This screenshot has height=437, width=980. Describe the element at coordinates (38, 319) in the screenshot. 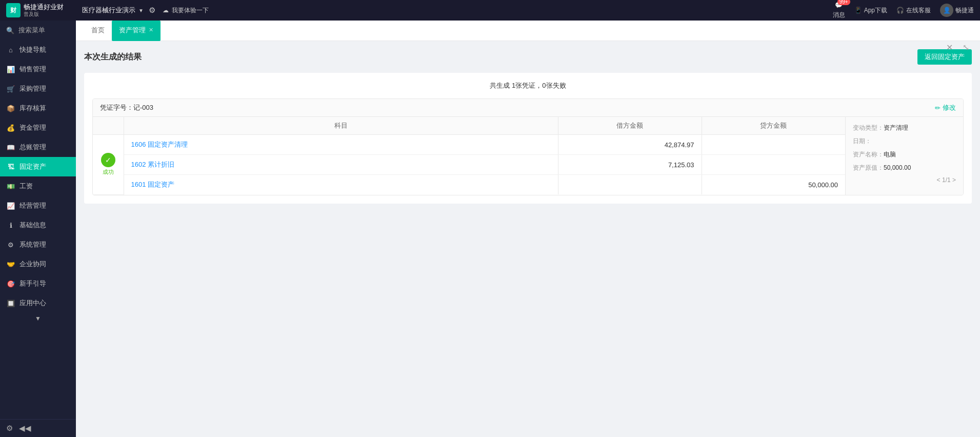

I see `sidebar-scroll-down: ▼` at that location.